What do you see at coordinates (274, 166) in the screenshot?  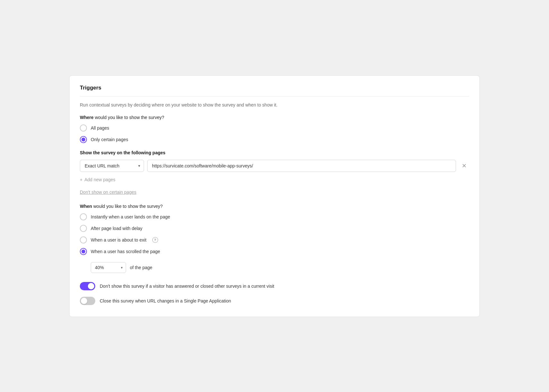 I see `url-row: Exact URL match URL contains URL starts …` at bounding box center [274, 166].